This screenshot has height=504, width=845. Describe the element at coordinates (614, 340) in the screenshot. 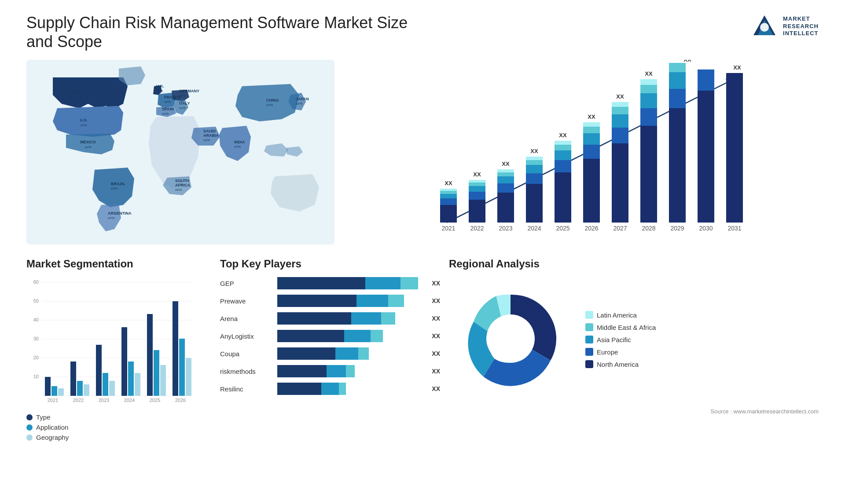

I see `regional-label-asia-pacific: Asia Pacific` at that location.